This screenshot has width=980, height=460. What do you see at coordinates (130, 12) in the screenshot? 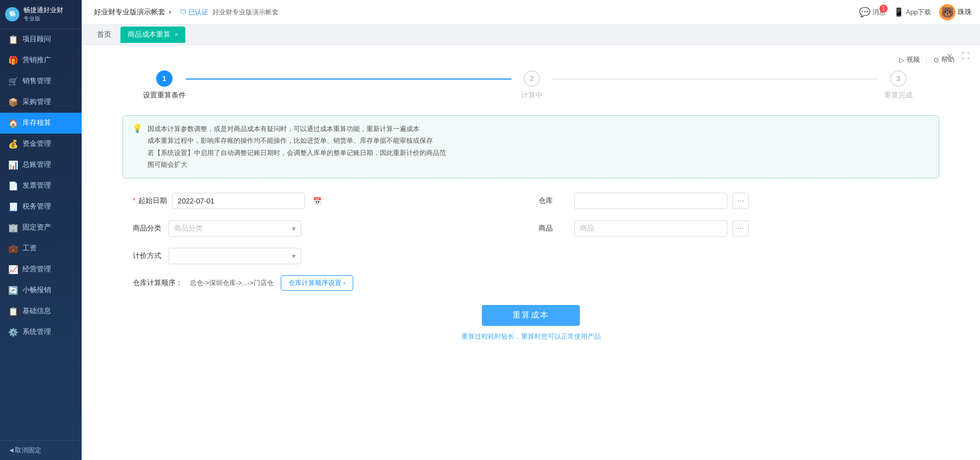
I see `account-name: 好业财专业版演示帐套` at bounding box center [130, 12].